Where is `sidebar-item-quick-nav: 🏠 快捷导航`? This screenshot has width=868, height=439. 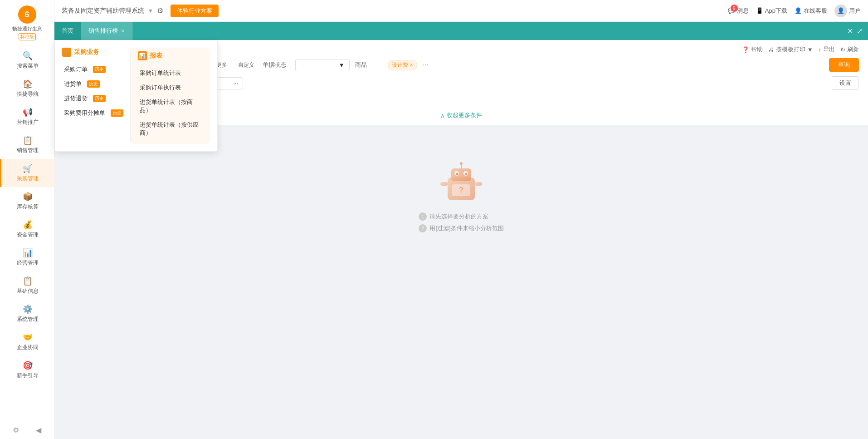 sidebar-item-quick-nav: 🏠 快捷导航 is located at coordinates (27, 89).